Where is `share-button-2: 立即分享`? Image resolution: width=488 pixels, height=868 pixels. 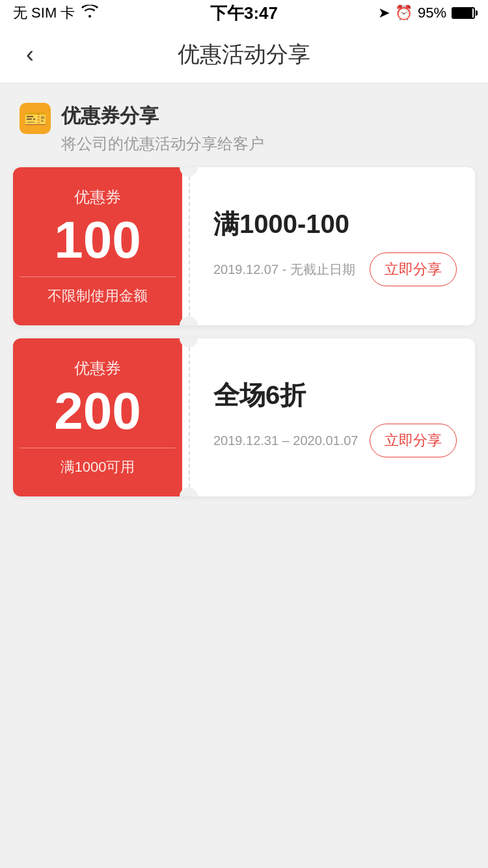 share-button-2: 立即分享 is located at coordinates (413, 441).